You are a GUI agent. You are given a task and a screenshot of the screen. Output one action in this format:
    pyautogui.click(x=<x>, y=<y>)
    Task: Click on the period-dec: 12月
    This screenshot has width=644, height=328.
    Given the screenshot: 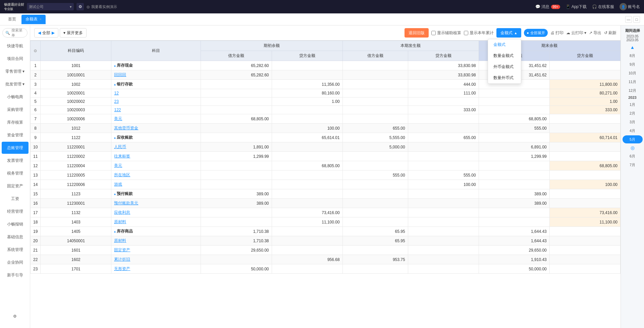 What is the action you would take?
    pyautogui.click(x=633, y=90)
    